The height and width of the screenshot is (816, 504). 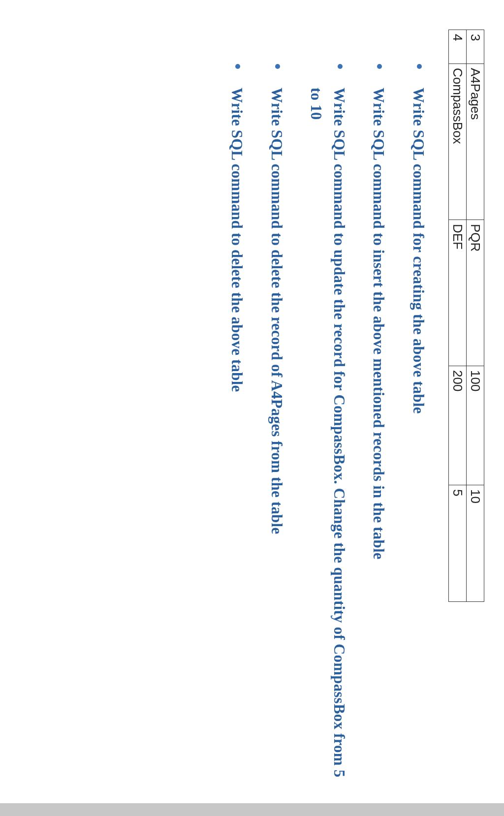 I want to click on cell-name: A4Pages, so click(x=475, y=142).